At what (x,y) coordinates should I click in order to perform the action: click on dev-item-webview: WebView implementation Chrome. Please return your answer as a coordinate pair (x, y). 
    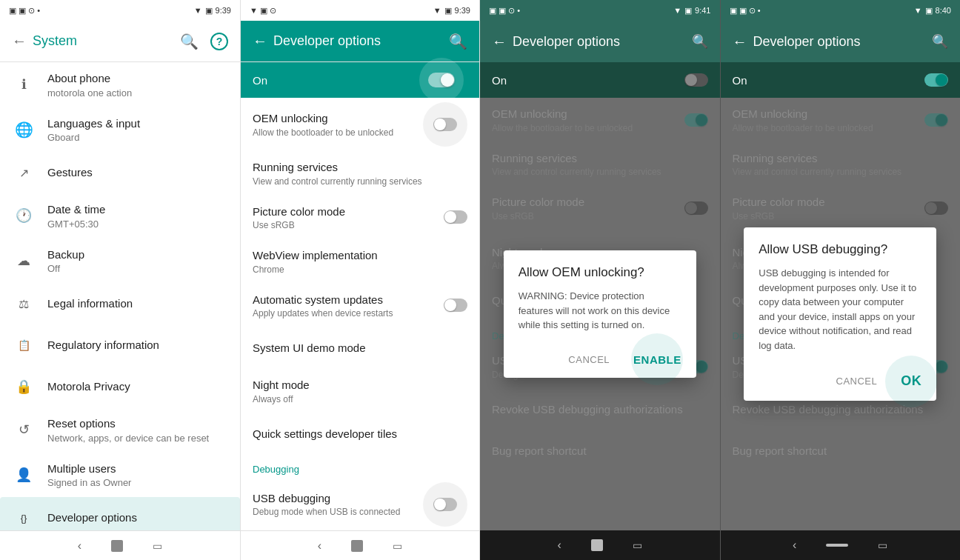
    Looking at the image, I should click on (360, 261).